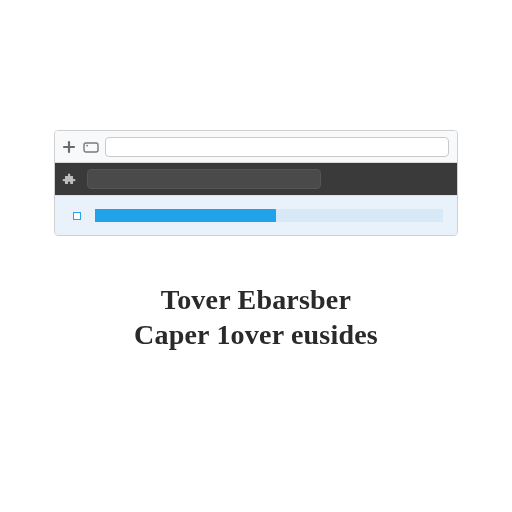 Image resolution: width=512 pixels, height=512 pixels. Describe the element at coordinates (256, 215) in the screenshot. I see `progress-row` at that location.